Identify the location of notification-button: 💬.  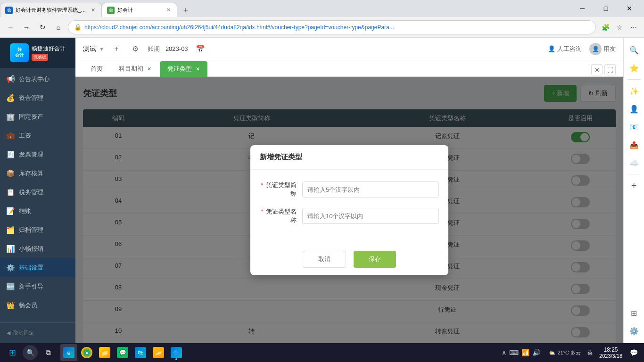
(634, 353).